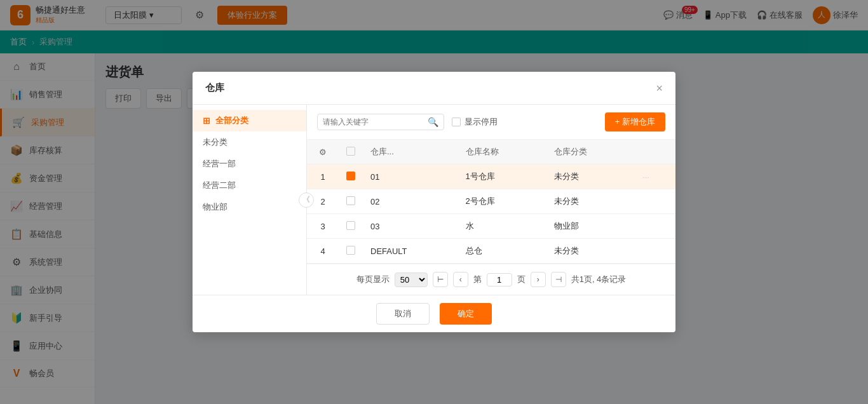 This screenshot has height=404, width=868. I want to click on confirm-button: 确定, so click(466, 314).